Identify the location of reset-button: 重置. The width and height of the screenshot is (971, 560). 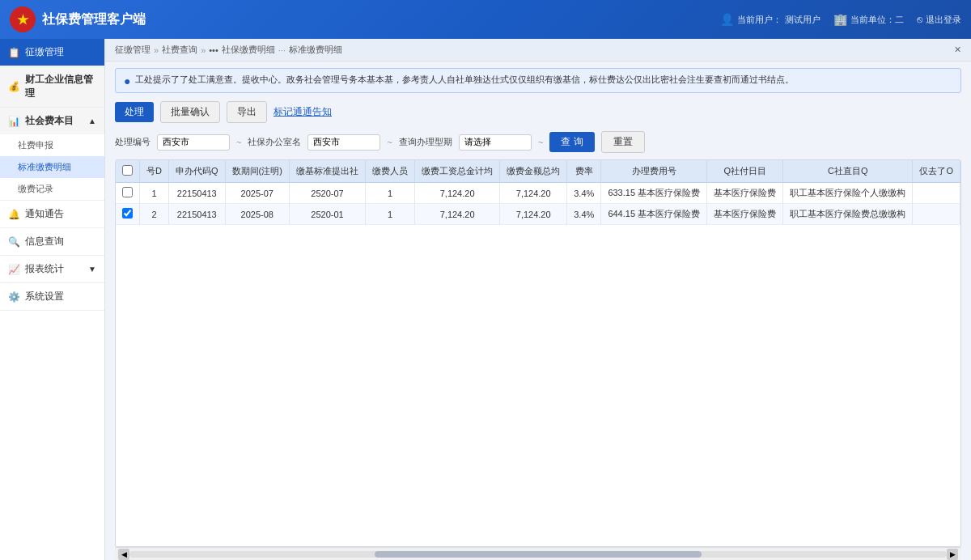
(623, 142).